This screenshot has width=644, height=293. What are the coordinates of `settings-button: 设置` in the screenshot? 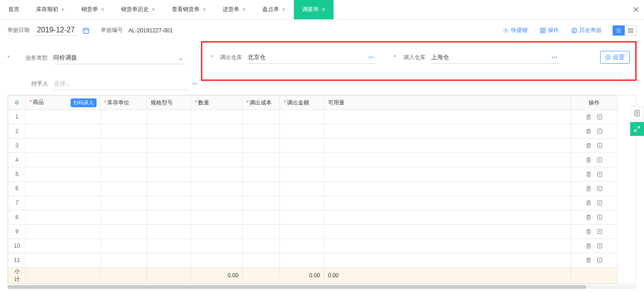 It's located at (615, 57).